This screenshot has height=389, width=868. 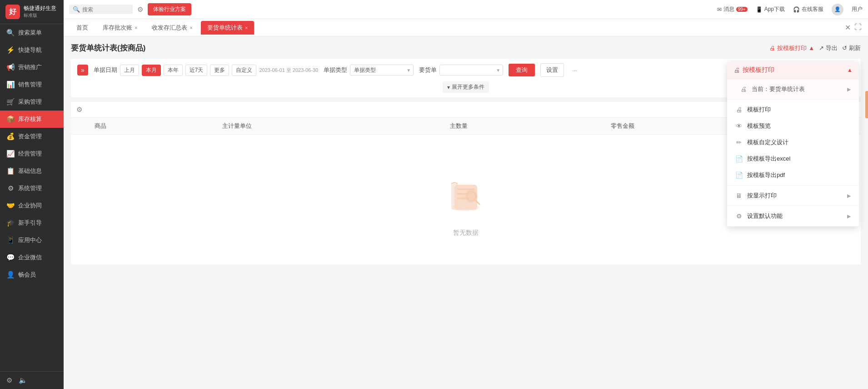 What do you see at coordinates (103, 10) in the screenshot?
I see `search-input` at bounding box center [103, 10].